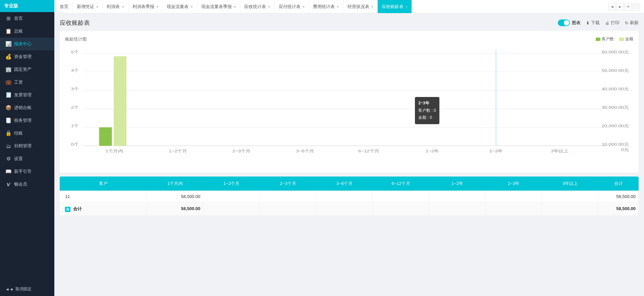 The height and width of the screenshot is (296, 644). I want to click on tab-nav: ◄ ► ✕ ⛶, so click(624, 7).